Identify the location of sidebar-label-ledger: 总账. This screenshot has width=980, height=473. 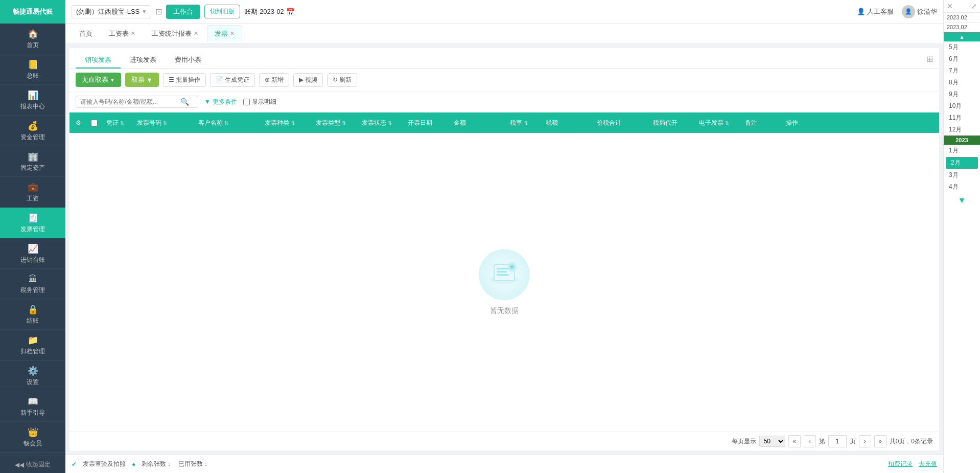
(33, 76).